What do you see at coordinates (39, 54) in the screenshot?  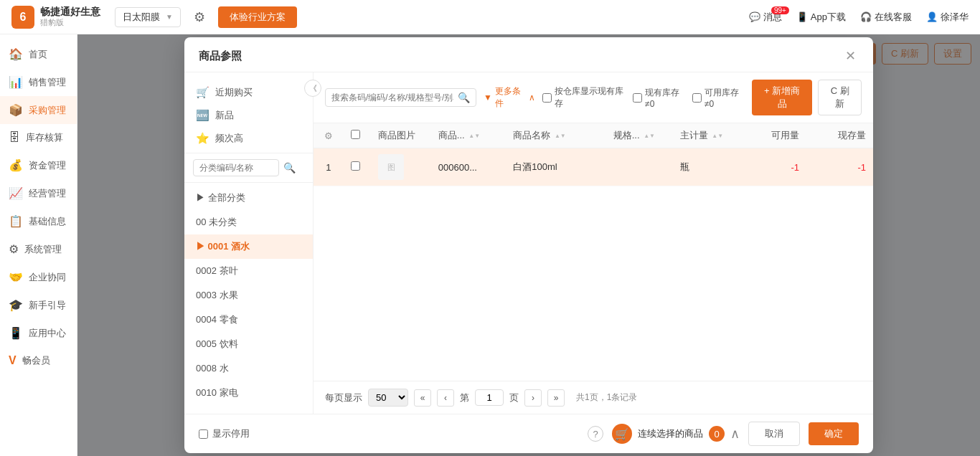 I see `sidebar-item-home: 🏠 首页` at bounding box center [39, 54].